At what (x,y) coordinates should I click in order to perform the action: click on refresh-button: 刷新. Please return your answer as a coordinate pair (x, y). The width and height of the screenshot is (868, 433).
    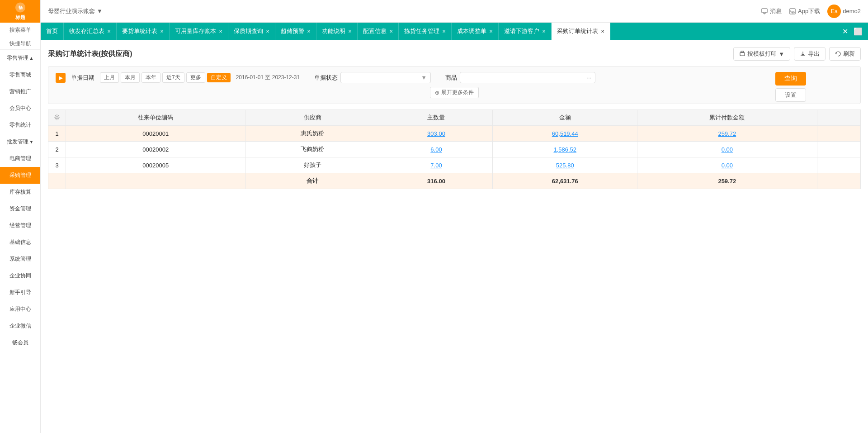
    Looking at the image, I should click on (845, 54).